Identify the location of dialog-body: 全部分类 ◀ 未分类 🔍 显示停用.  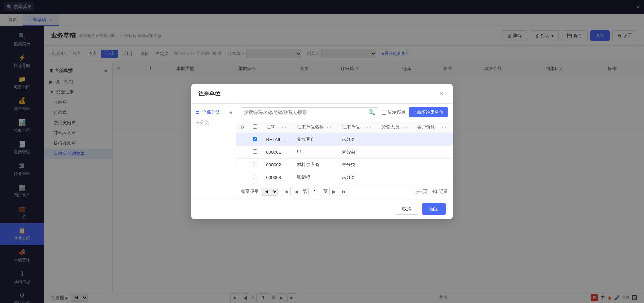
(322, 151).